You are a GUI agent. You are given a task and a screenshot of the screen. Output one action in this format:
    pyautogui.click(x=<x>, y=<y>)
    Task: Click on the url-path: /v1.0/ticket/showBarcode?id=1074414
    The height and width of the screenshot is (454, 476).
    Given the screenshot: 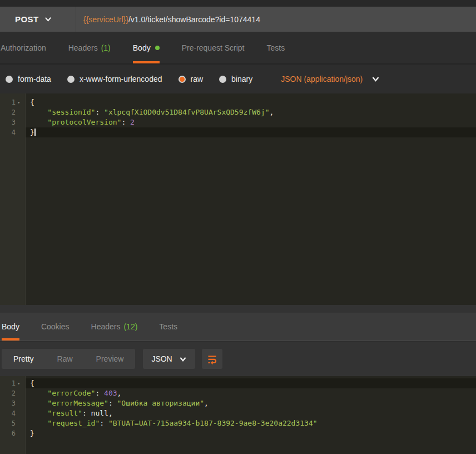 What is the action you would take?
    pyautogui.click(x=195, y=19)
    